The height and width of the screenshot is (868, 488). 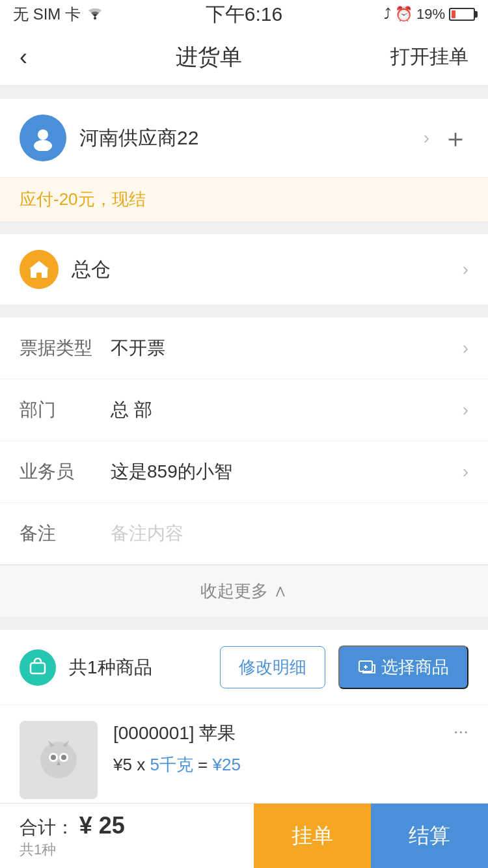 What do you see at coordinates (244, 269) in the screenshot?
I see `warehouse-card: 总仓 ›` at bounding box center [244, 269].